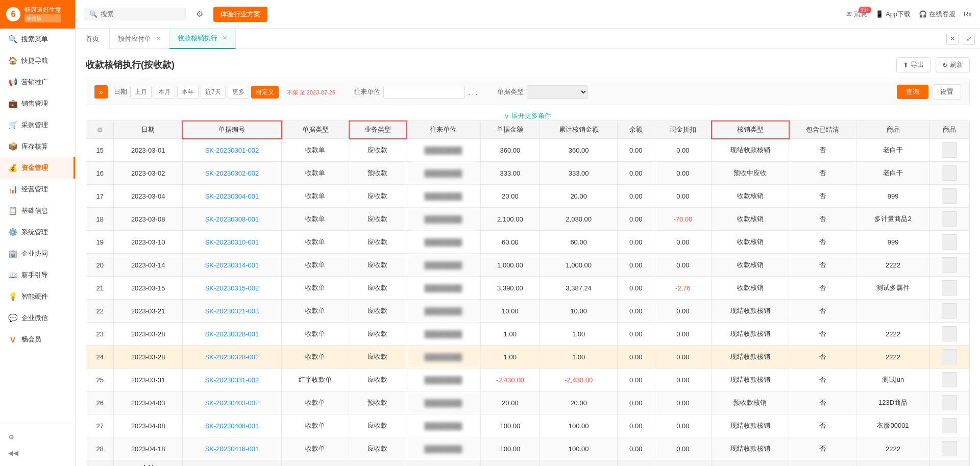 The image size is (980, 466). I want to click on cell-bill-no: SK-20230418-001, so click(232, 449).